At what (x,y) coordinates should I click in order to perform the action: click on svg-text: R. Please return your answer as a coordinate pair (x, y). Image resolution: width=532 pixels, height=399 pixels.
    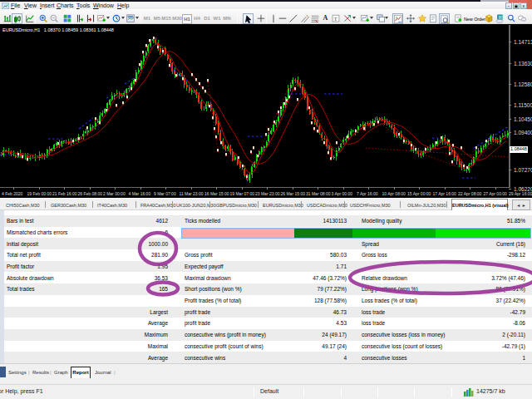
    Looking at the image, I should click on (500, 17).